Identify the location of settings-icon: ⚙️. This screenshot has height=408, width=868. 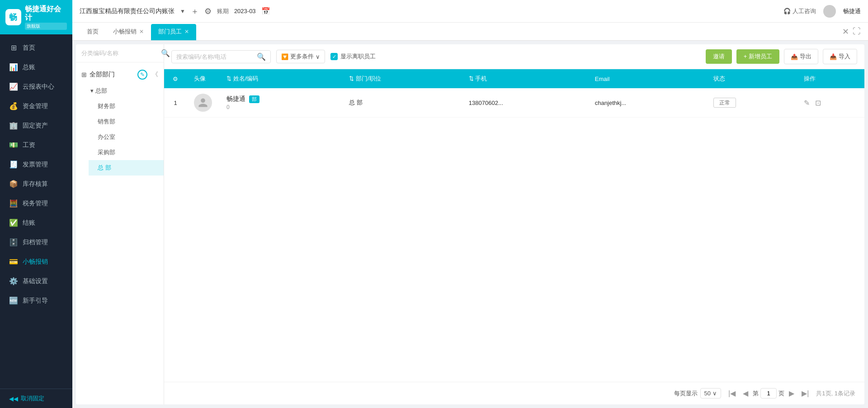
(14, 281).